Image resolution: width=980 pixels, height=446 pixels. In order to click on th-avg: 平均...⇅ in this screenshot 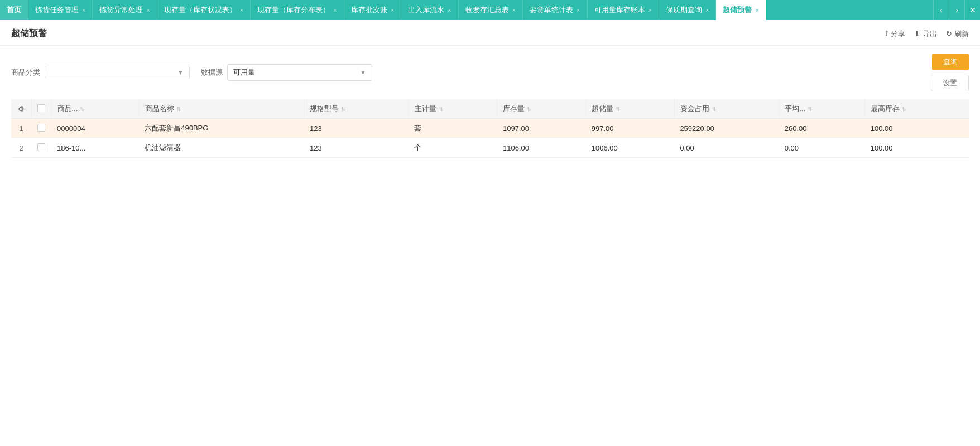, I will do `click(822, 109)`.